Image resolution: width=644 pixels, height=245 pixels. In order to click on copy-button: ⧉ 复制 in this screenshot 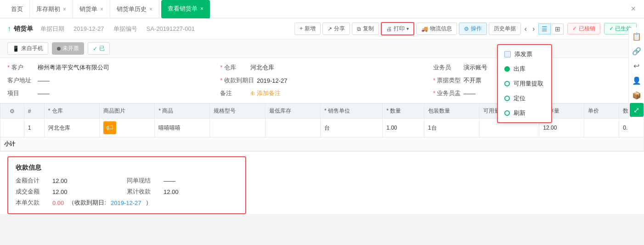, I will do `click(366, 28)`.